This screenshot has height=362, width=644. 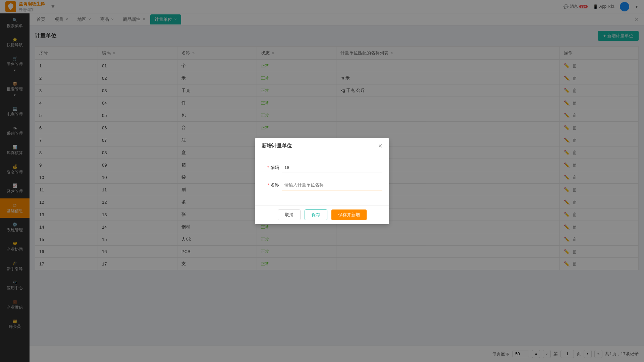 What do you see at coordinates (316, 215) in the screenshot?
I see `save-button: 保存` at bounding box center [316, 215].